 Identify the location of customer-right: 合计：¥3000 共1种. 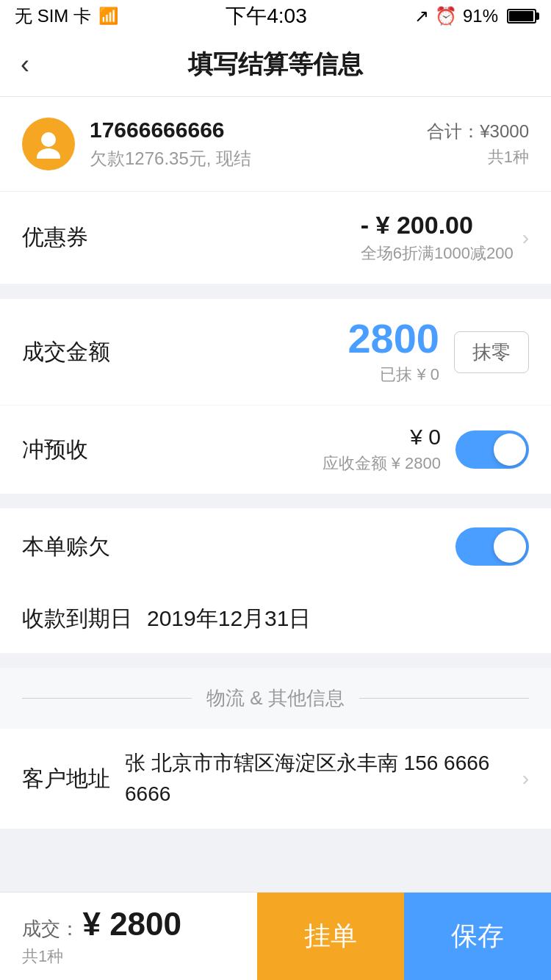
(478, 144).